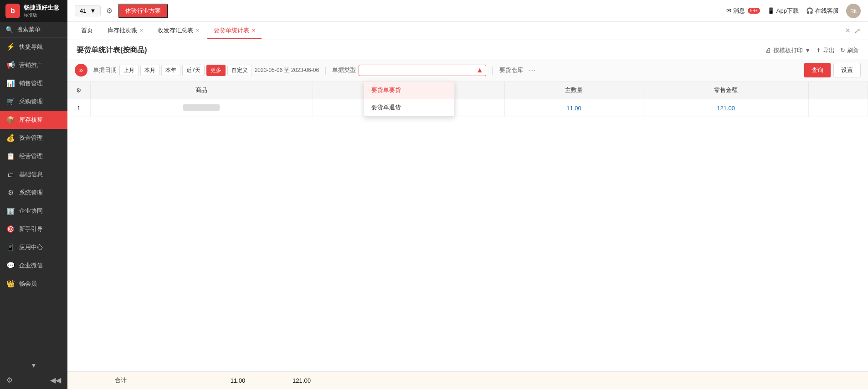 This screenshot has height=389, width=868. What do you see at coordinates (817, 70) in the screenshot?
I see `query-button: 查询` at bounding box center [817, 70].